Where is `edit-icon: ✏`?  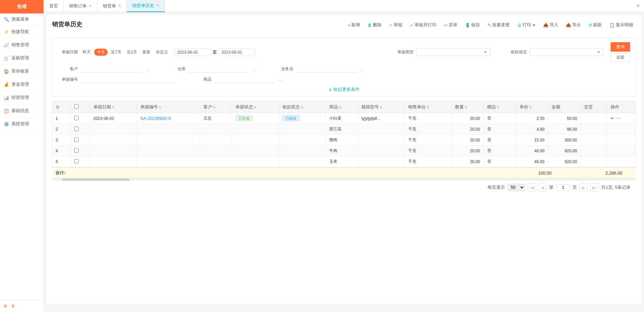
edit-icon: ✏ is located at coordinates (613, 118).